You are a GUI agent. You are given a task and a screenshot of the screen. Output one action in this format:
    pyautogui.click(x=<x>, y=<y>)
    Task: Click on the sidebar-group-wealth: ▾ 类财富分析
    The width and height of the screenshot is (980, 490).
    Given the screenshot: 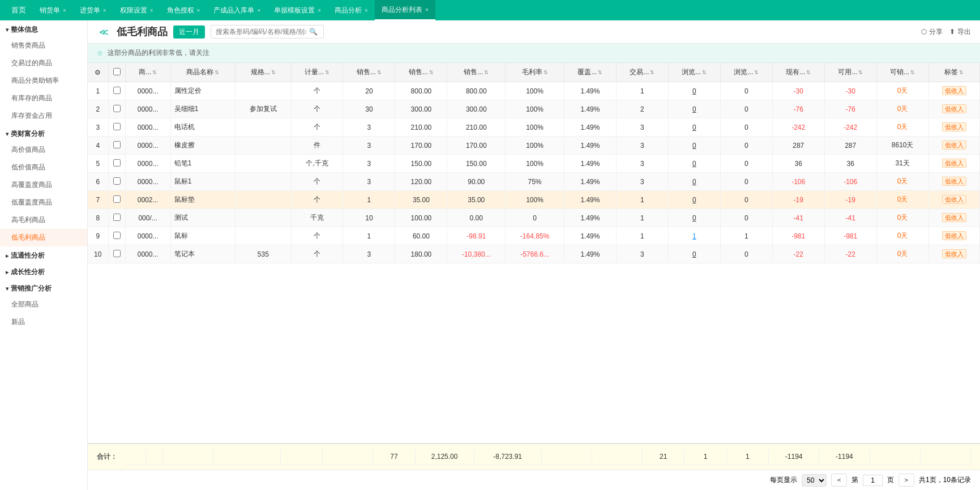 What is the action you would take?
    pyautogui.click(x=44, y=133)
    